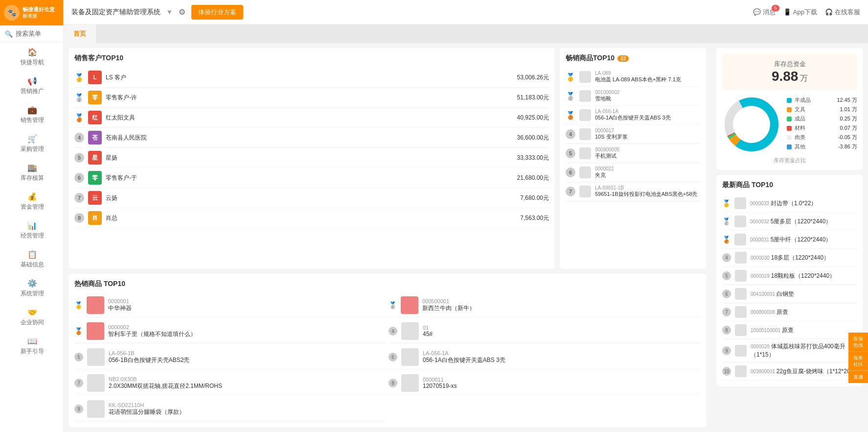 The image size is (868, 432). I want to click on new-products-title: 最新商品 TOP10, so click(790, 185).